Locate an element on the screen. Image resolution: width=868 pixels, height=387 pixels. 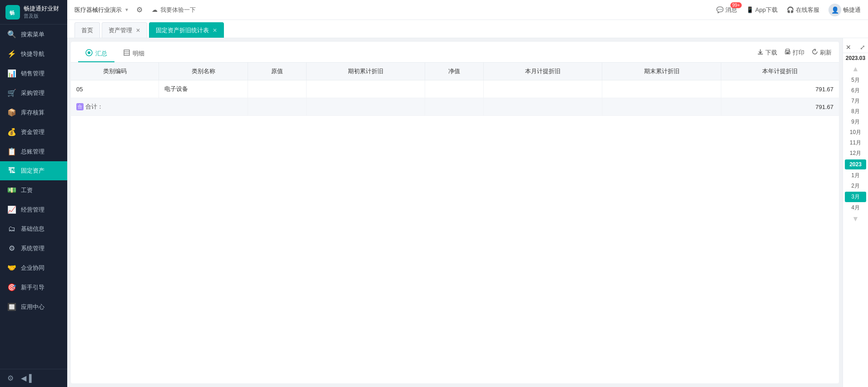
sidebar-item-label: 快捷导航 is located at coordinates (33, 54).